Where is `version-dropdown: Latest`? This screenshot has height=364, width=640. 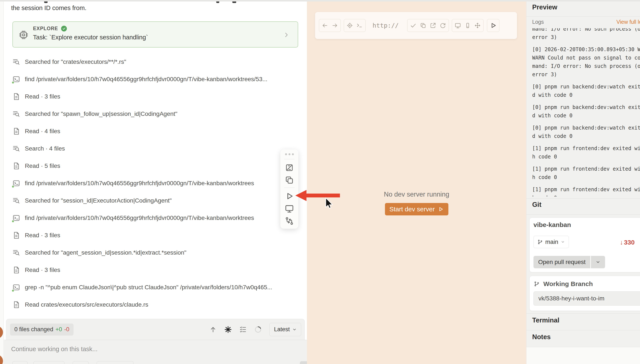
version-dropdown: Latest is located at coordinates (285, 330).